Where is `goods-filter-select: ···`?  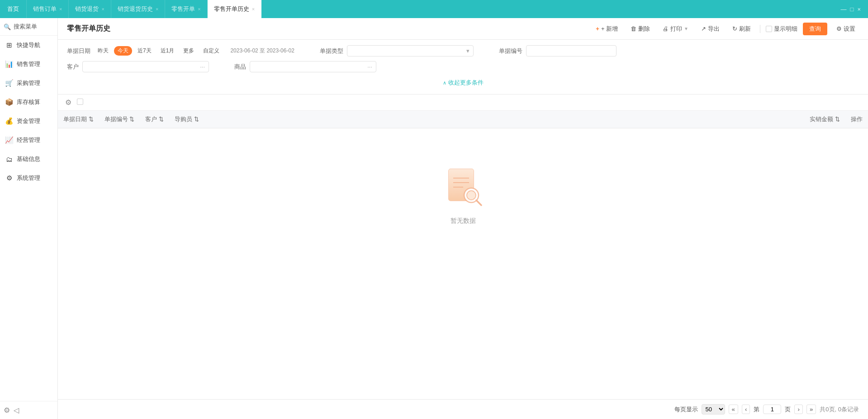
goods-filter-select: ··· is located at coordinates (313, 67).